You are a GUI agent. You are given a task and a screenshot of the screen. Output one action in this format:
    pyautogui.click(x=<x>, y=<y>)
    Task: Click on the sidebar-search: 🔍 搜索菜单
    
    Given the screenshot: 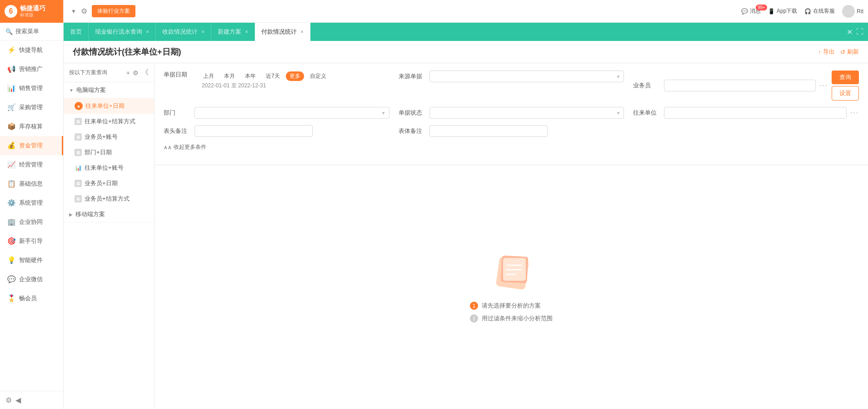 What is the action you would take?
    pyautogui.click(x=32, y=32)
    